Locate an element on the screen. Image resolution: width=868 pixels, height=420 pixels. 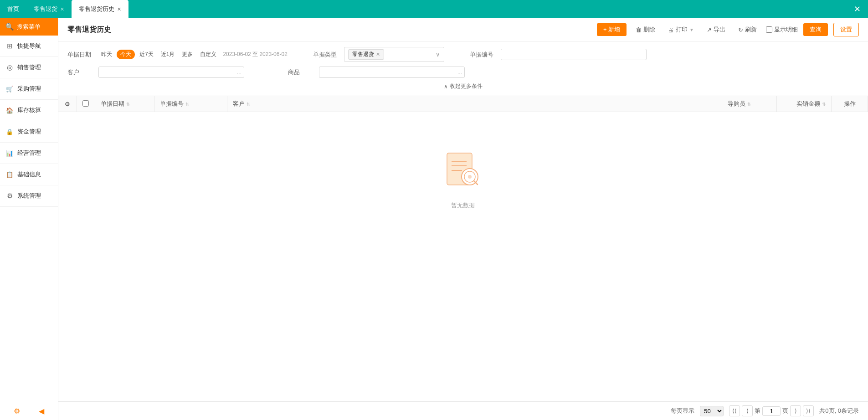
setting-button: 设置 is located at coordinates (846, 30).